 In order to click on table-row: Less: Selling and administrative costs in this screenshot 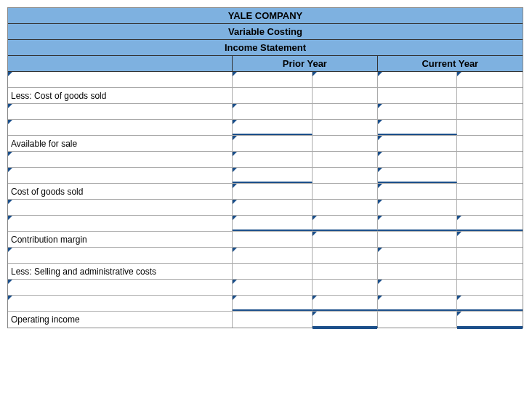, I will do `click(265, 272)`.